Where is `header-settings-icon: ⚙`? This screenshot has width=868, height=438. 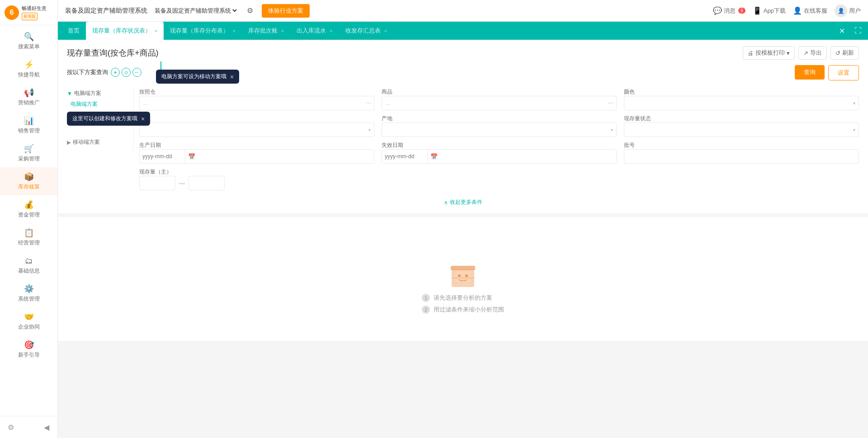 header-settings-icon: ⚙ is located at coordinates (250, 11).